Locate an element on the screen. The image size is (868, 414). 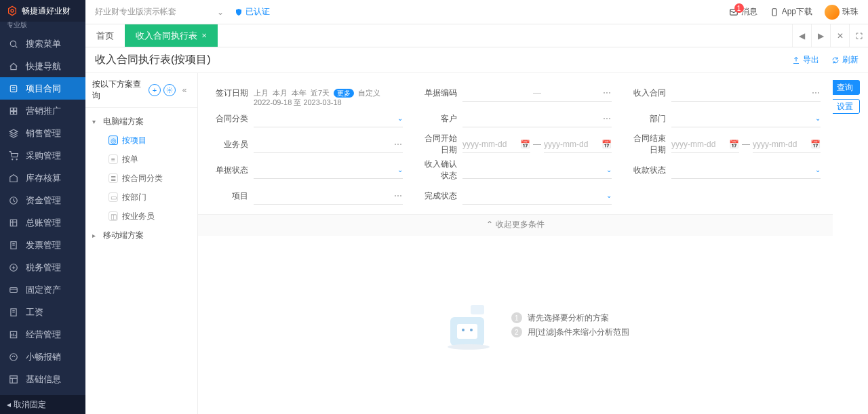
start-date-to: yyyy-mm-dd📅 is located at coordinates (578, 144).